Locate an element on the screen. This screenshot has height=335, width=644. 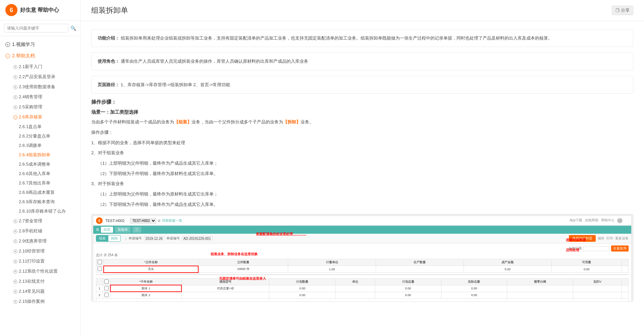
ss-avatar: CC is located at coordinates (620, 221).